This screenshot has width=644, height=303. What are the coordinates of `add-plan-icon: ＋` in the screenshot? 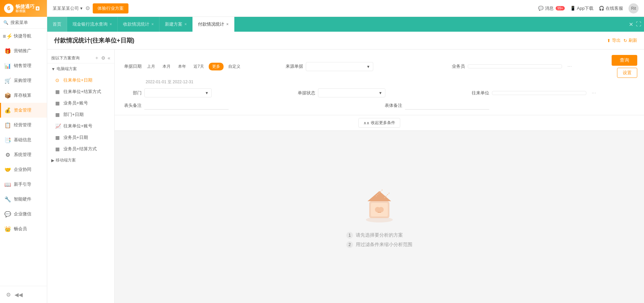 It's located at (97, 58).